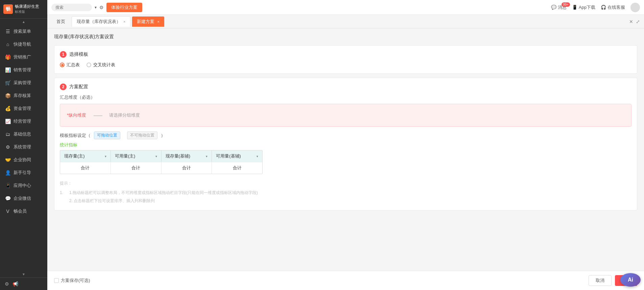 The height and width of the screenshot is (290, 644). I want to click on chevron-3: ▾, so click(257, 156).